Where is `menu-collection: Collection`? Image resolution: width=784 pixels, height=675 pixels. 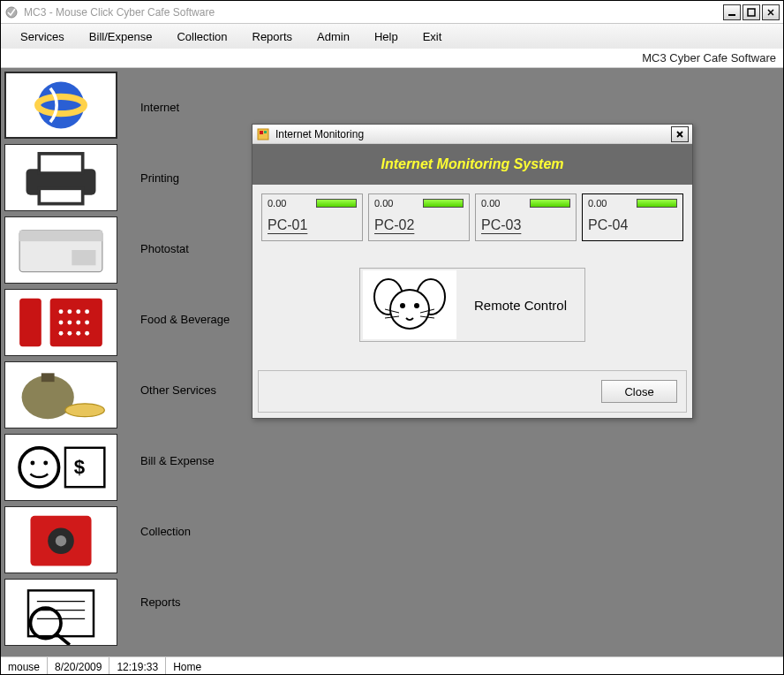 menu-collection: Collection is located at coordinates (201, 37).